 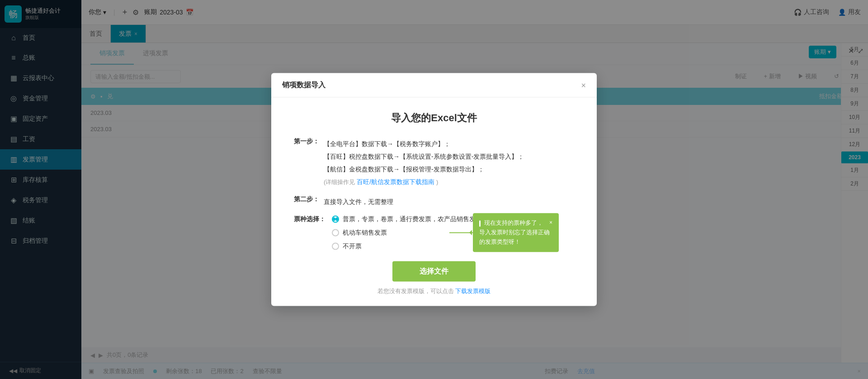 What do you see at coordinates (424, 163) in the screenshot?
I see `step1-content: 【全电平台】数据下载→【税务数字账户】； 【百旺】税控盘数据下载→【系统设置-系…` at bounding box center [424, 163].